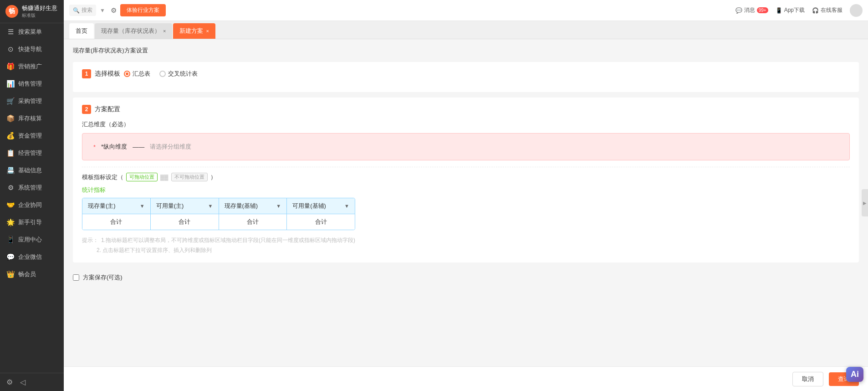  Describe the element at coordinates (137, 74) in the screenshot. I see `radio-summary: 汇总表` at that location.